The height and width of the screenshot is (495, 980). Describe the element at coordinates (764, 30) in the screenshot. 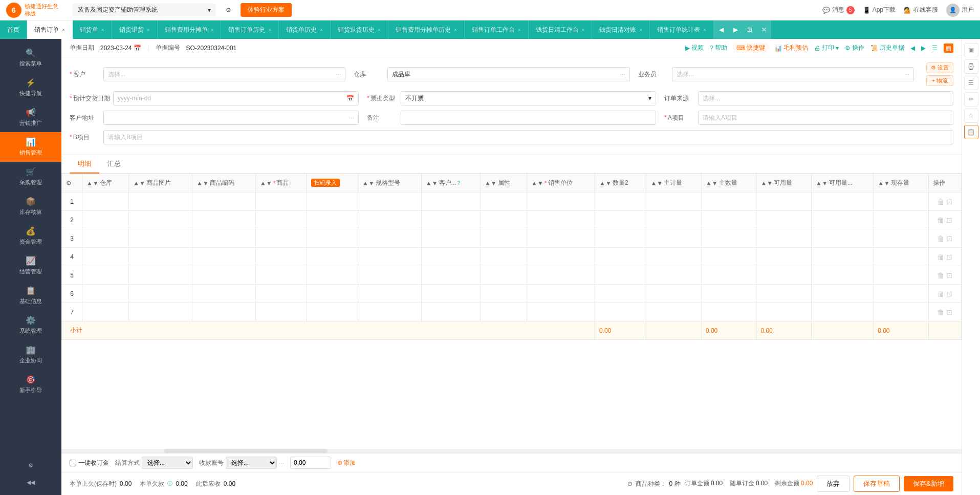

I see `nav-close-all: ✕` at that location.